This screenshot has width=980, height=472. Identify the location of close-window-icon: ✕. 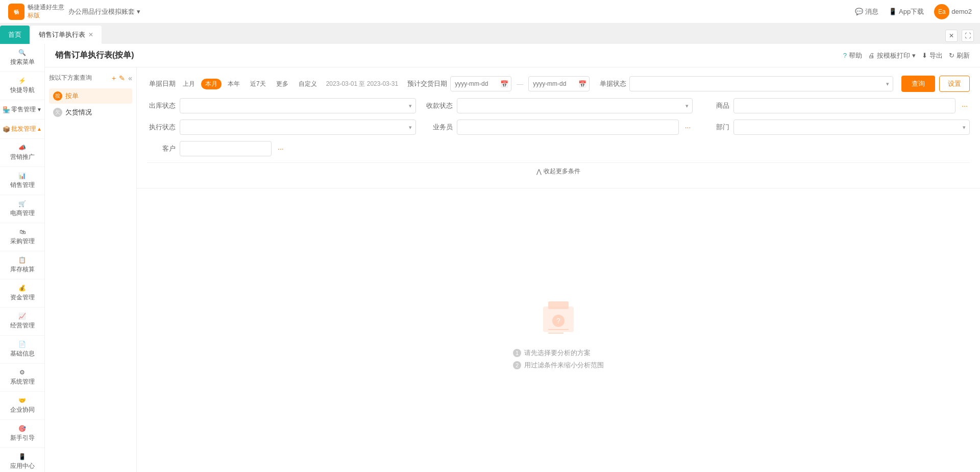
(951, 36).